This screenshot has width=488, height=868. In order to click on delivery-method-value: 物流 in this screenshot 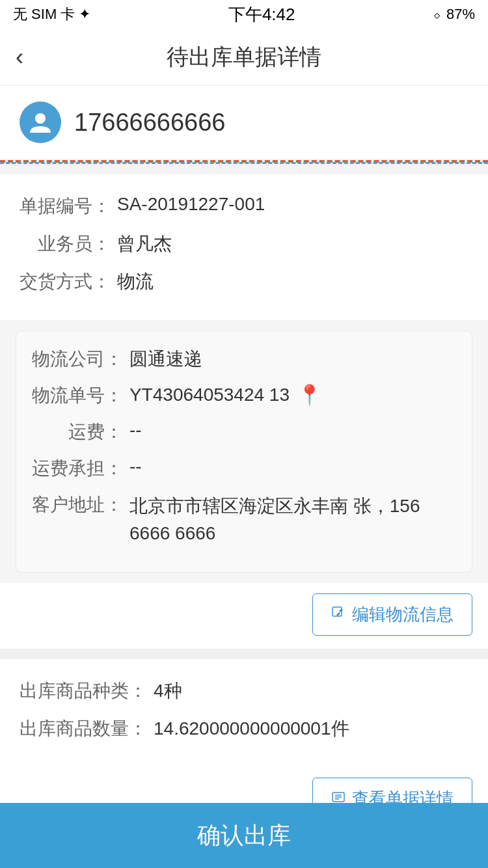, I will do `click(293, 282)`.